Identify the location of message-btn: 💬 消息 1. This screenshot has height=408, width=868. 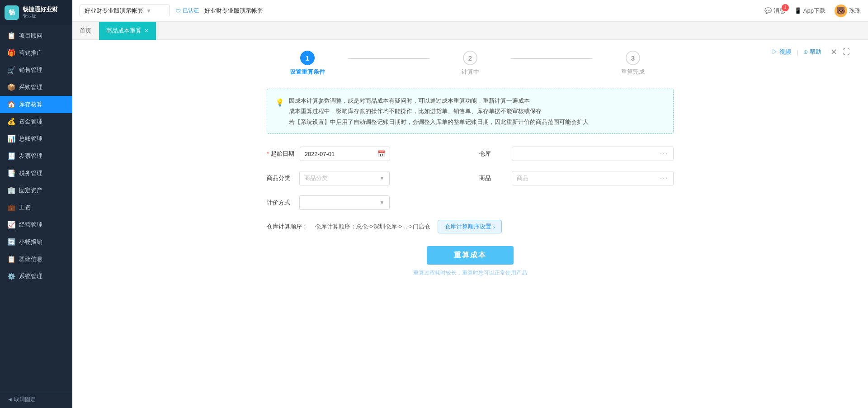
(775, 11).